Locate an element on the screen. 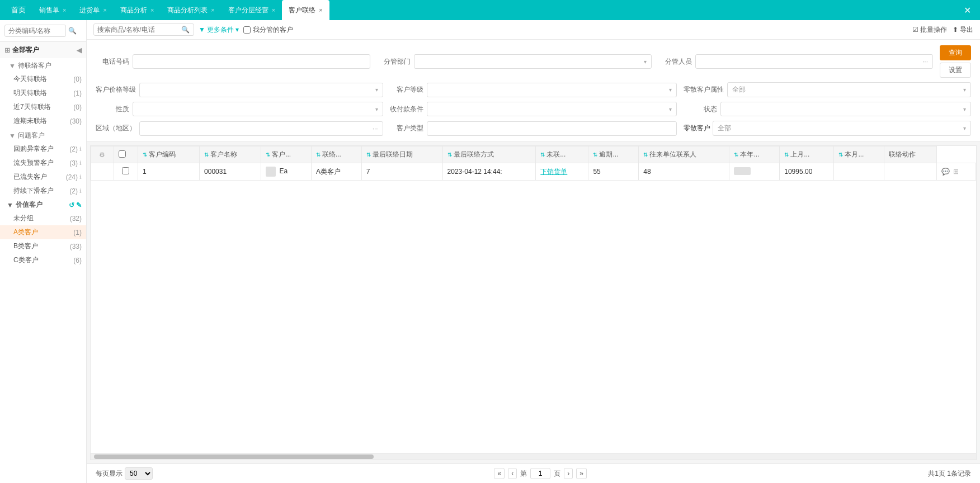 The image size is (980, 483). first-page-button: « is located at coordinates (499, 473).